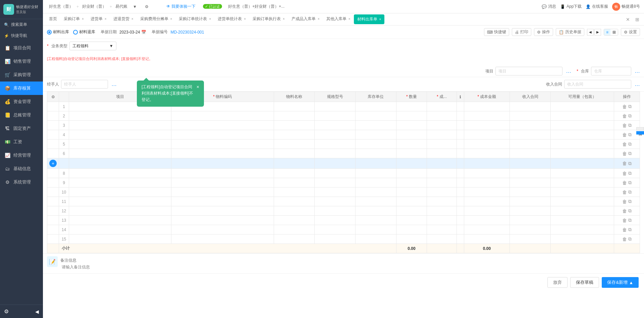 The height and width of the screenshot is (318, 644). What do you see at coordinates (631, 32) in the screenshot?
I see `form-settings-btn: ⚙ 设置` at bounding box center [631, 32].